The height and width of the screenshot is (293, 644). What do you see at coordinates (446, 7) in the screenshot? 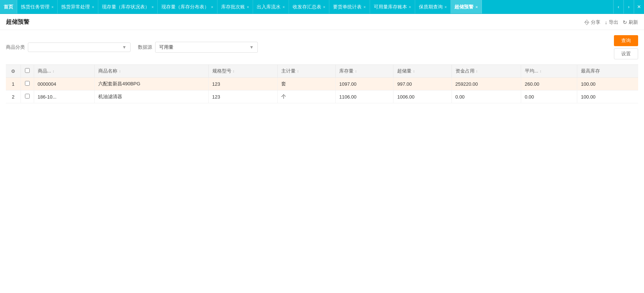
I see `close-tab-tab-10: ×` at bounding box center [446, 7].